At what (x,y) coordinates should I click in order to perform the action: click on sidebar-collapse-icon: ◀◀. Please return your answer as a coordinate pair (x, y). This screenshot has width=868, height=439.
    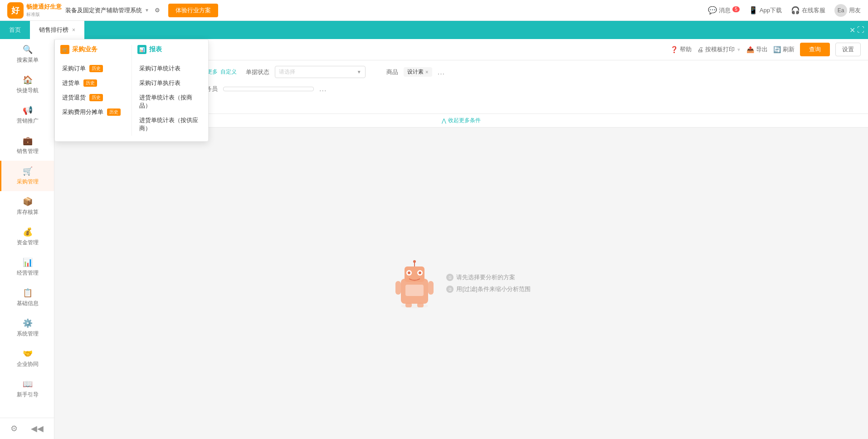
    Looking at the image, I should click on (37, 429).